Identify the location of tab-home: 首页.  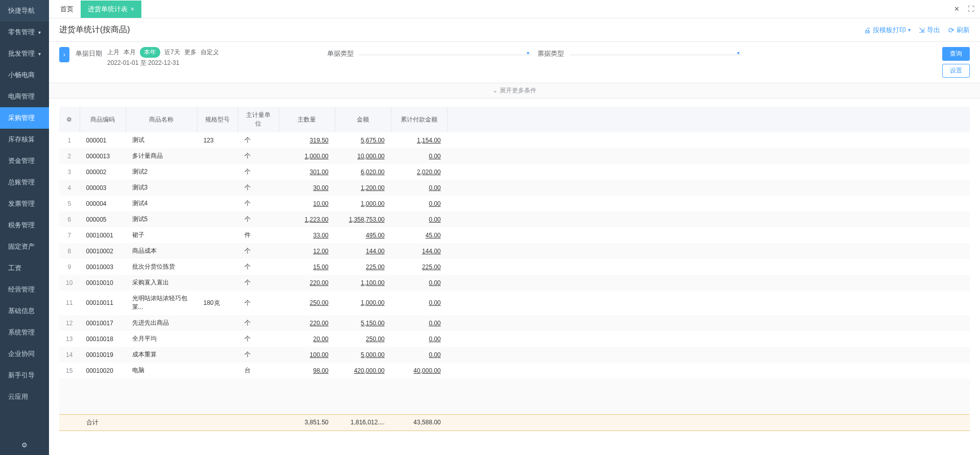
(67, 9).